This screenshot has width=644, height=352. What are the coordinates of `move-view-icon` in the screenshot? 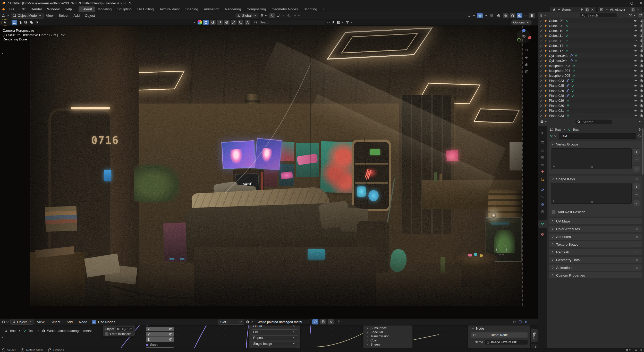 It's located at (527, 57).